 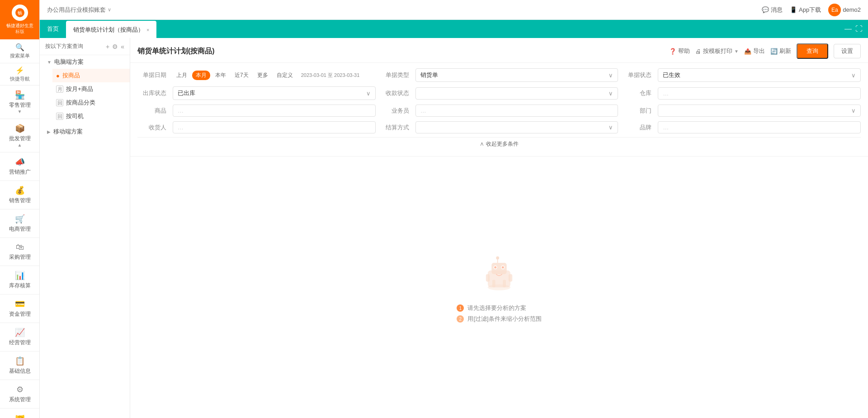 I want to click on doc-type-select: 销货单 ∨, so click(x=517, y=75).